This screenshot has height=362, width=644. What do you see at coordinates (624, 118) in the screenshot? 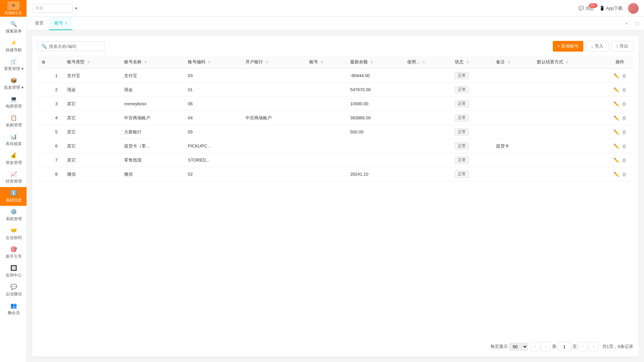
I see `delete-icon-3: 🗑` at bounding box center [624, 118].